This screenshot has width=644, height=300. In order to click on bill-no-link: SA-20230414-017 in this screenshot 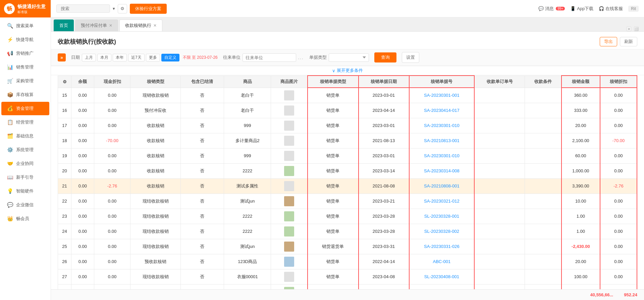, I will do `click(442, 110)`.